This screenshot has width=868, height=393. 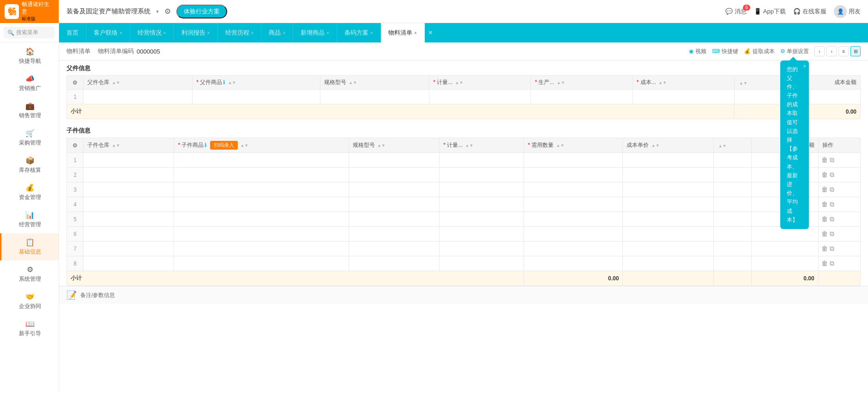 What do you see at coordinates (30, 274) in the screenshot?
I see `sidebar-item-system: ⚙ 系统管理` at bounding box center [30, 274].